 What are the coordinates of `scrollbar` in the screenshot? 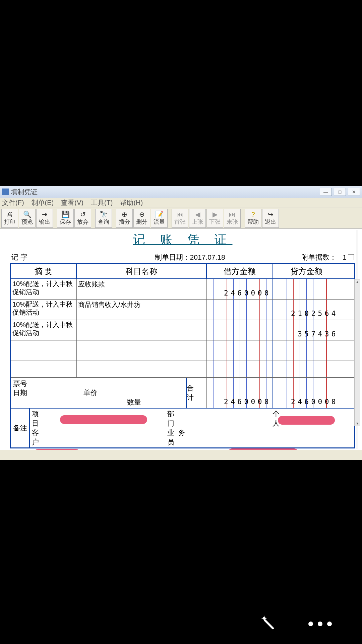 It's located at (357, 353).